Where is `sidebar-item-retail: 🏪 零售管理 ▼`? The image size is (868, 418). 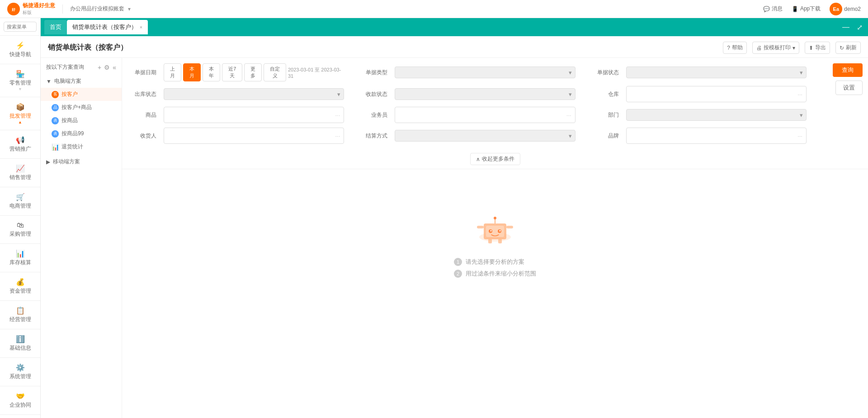
sidebar-item-retail: 🏪 零售管理 ▼ is located at coordinates (20, 81).